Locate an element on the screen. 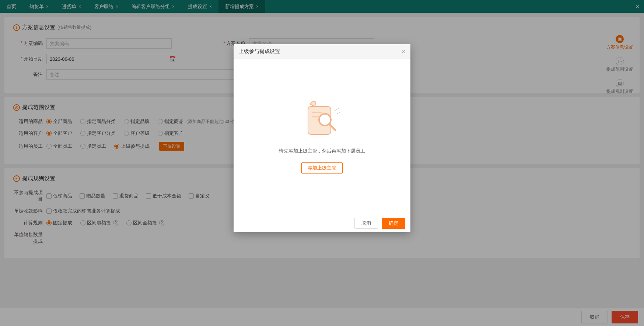 The height and width of the screenshot is (326, 644). modal-header: 上级参与提成设置 × is located at coordinates (322, 52).